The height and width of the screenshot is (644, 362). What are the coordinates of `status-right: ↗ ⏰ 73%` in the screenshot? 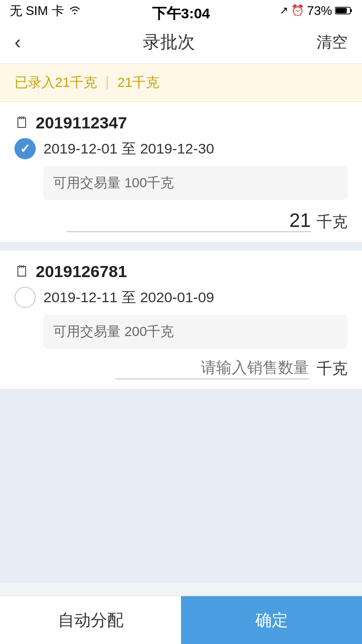 It's located at (316, 11).